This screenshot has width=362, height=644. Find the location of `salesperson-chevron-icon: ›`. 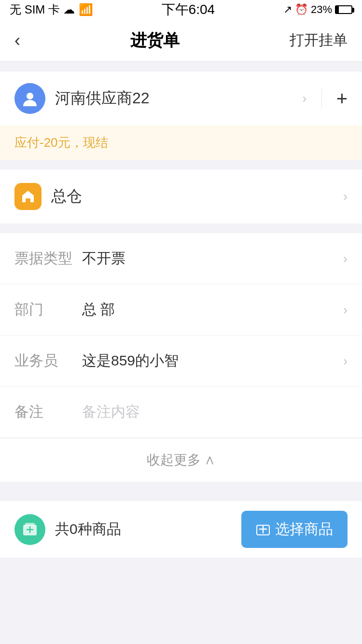

salesperson-chevron-icon: › is located at coordinates (346, 361).